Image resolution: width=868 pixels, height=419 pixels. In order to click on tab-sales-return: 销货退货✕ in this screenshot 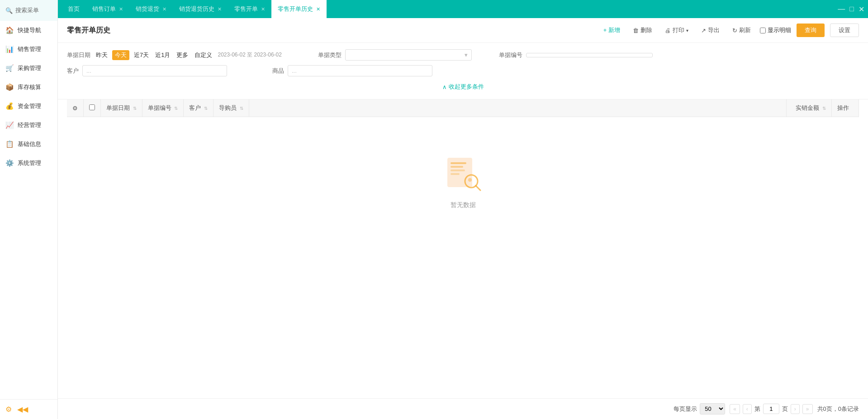, I will do `click(151, 9)`.